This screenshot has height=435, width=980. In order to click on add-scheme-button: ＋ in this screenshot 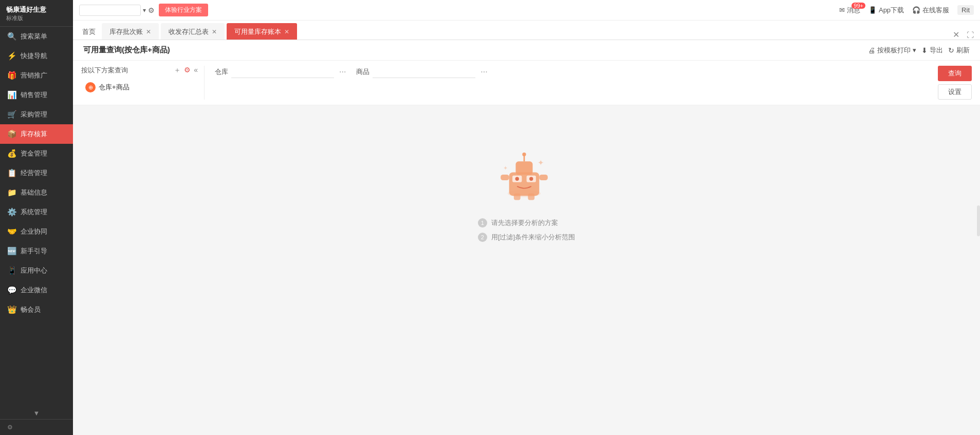, I will do `click(177, 70)`.